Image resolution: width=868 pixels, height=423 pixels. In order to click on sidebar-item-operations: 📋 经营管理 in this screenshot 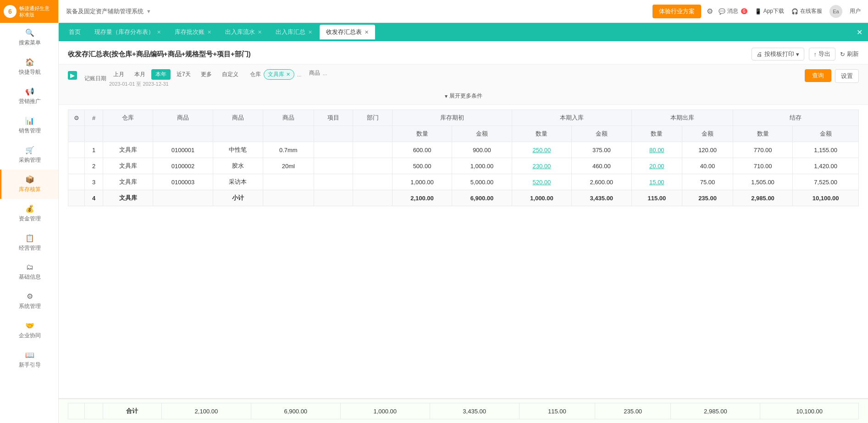, I will do `click(29, 243)`.